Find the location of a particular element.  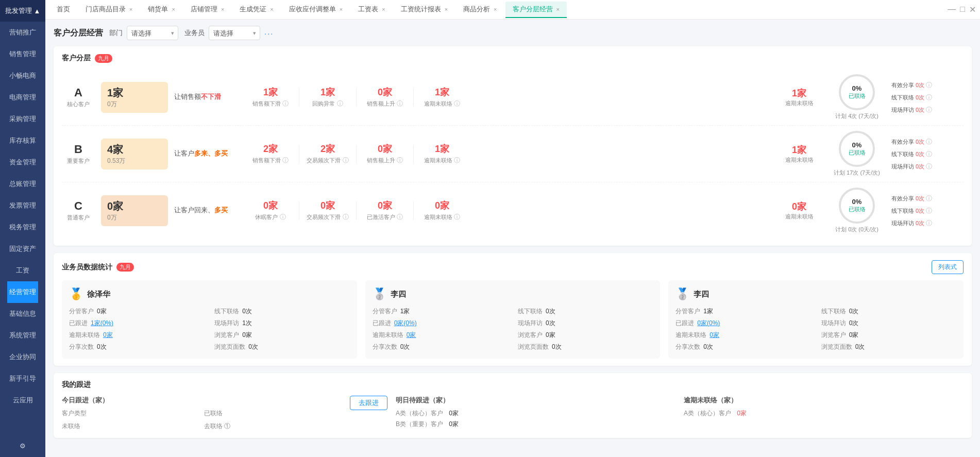

stat-item-B-3: 1家 逾期未联络 ⓘ is located at coordinates (442, 154).